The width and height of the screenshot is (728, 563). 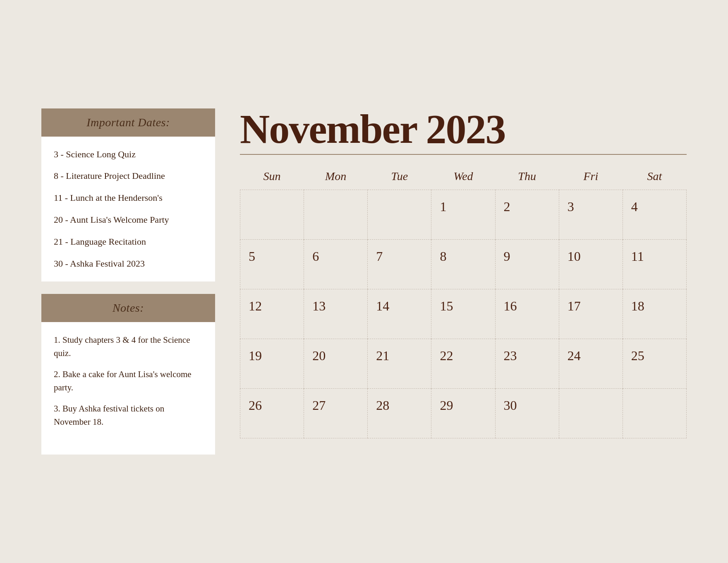 What do you see at coordinates (591, 363) in the screenshot?
I see `calendar-day-w4-d6: 24` at bounding box center [591, 363].